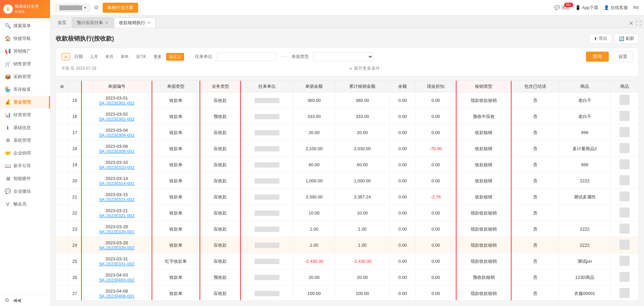 The width and height of the screenshot is (644, 306). I want to click on sidebar-item-13: 💬企业微信, so click(25, 191).